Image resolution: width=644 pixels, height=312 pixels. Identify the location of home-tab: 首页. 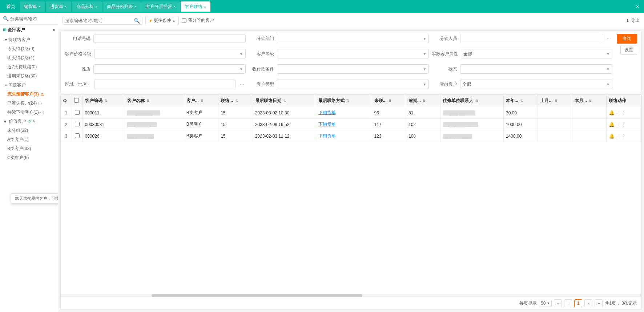
(11, 7).